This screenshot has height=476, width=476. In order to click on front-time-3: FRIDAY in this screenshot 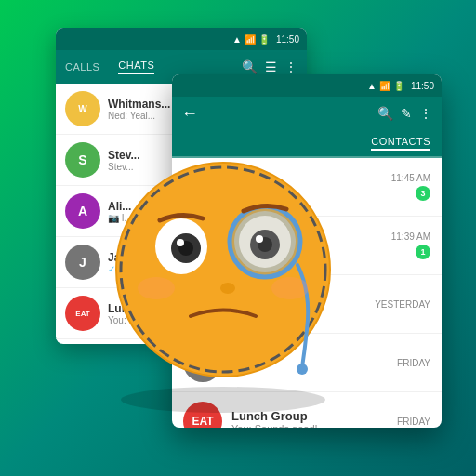, I will do `click(414, 363)`.